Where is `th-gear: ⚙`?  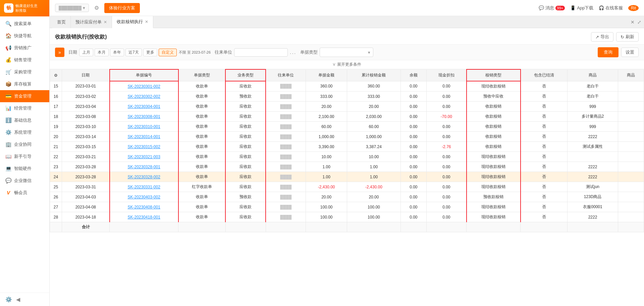
th-gear: ⚙ is located at coordinates (56, 75).